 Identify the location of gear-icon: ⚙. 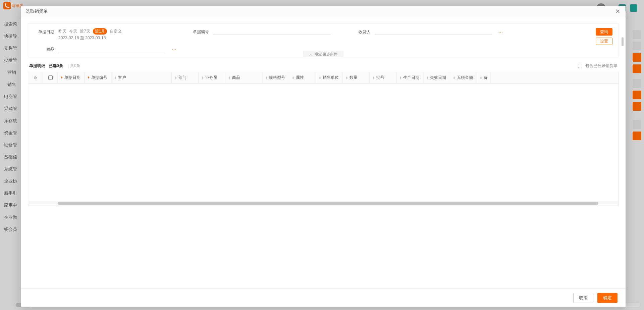
(36, 78).